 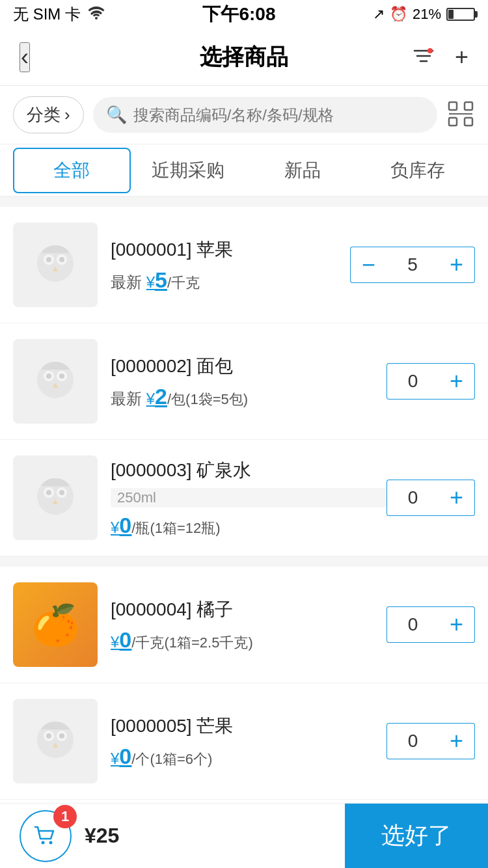 What do you see at coordinates (379, 14) in the screenshot?
I see `location-icon: ↗` at bounding box center [379, 14].